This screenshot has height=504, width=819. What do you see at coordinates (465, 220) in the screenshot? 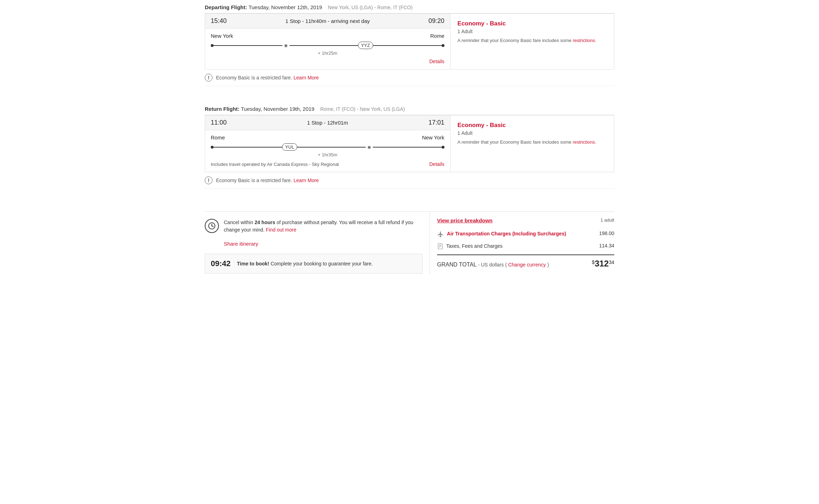
I see `view-price-breakdown-link: View price breakdown` at bounding box center [465, 220].